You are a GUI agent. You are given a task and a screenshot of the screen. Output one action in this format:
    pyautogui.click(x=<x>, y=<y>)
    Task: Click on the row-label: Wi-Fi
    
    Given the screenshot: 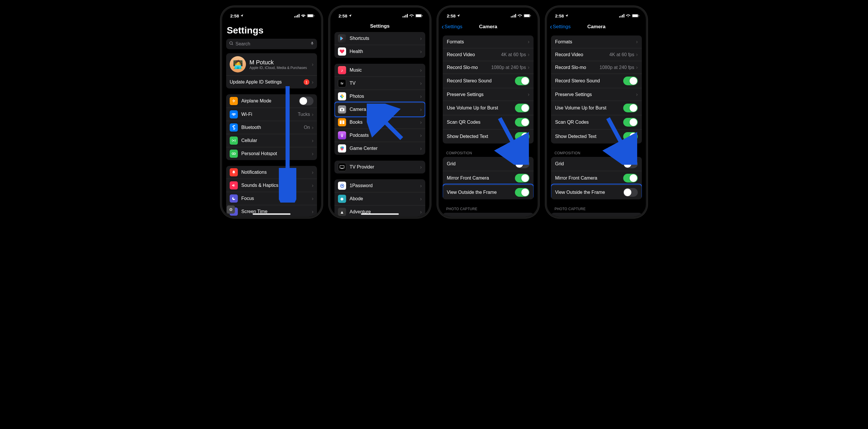 What is the action you would take?
    pyautogui.click(x=270, y=115)
    